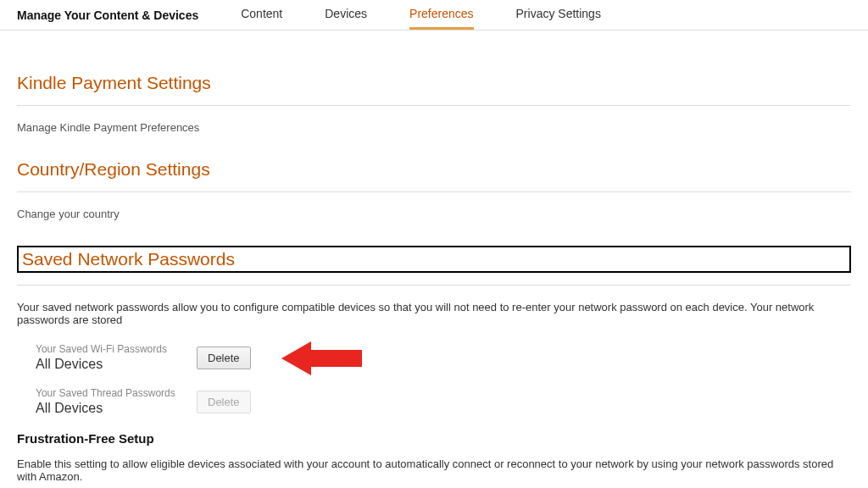 This screenshot has width=868, height=488. What do you see at coordinates (324, 358) in the screenshot?
I see `annotation-arrow-icon` at bounding box center [324, 358].